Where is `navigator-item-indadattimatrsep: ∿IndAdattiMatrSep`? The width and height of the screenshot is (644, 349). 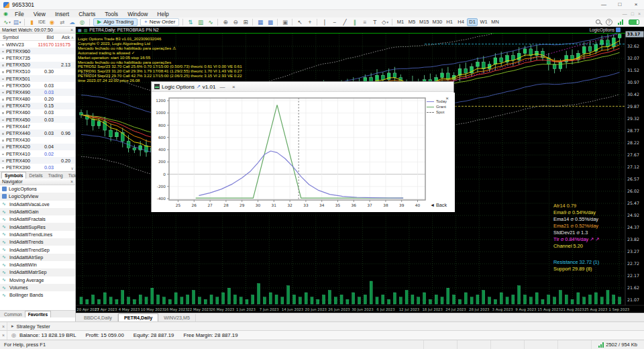 navigator-item-indadattimatrsep: ∿IndAdattiMatrSep is located at coordinates (38, 272).